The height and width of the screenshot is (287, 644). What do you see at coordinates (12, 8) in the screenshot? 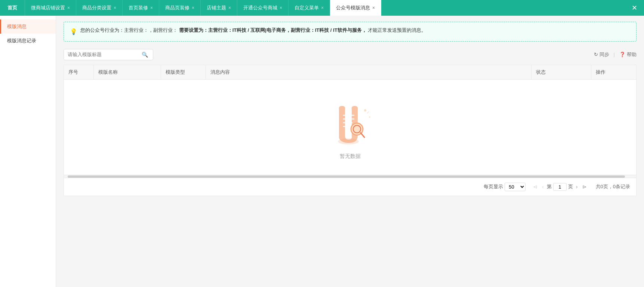
I see `tab-home-label: 首页` at bounding box center [12, 8].